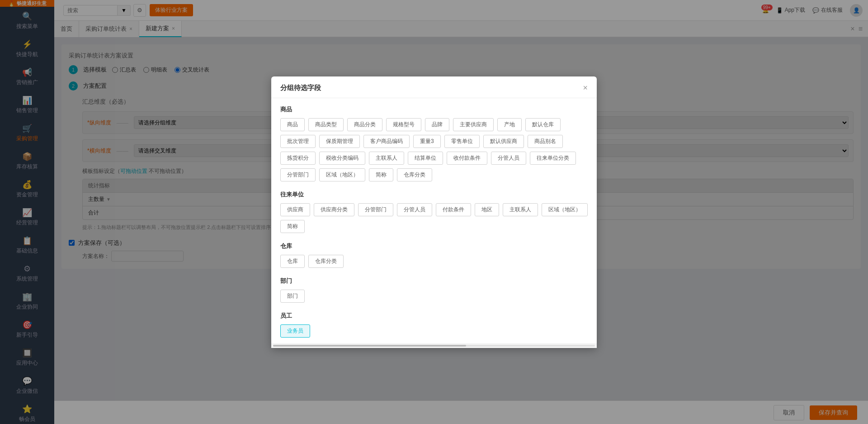  Describe the element at coordinates (292, 296) in the screenshot. I see `field-tag-department: 部门` at that location.